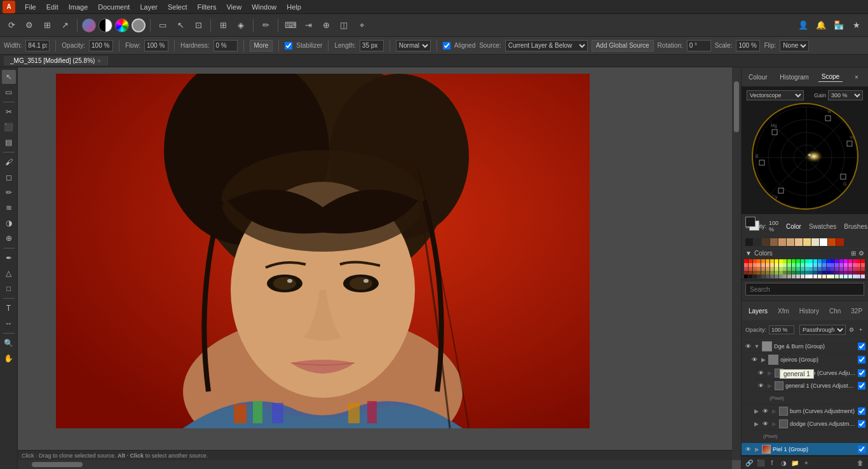 The image size is (868, 469). Describe the element at coordinates (822, 226) in the screenshot. I see `tab-swatches: Swatches` at that location.